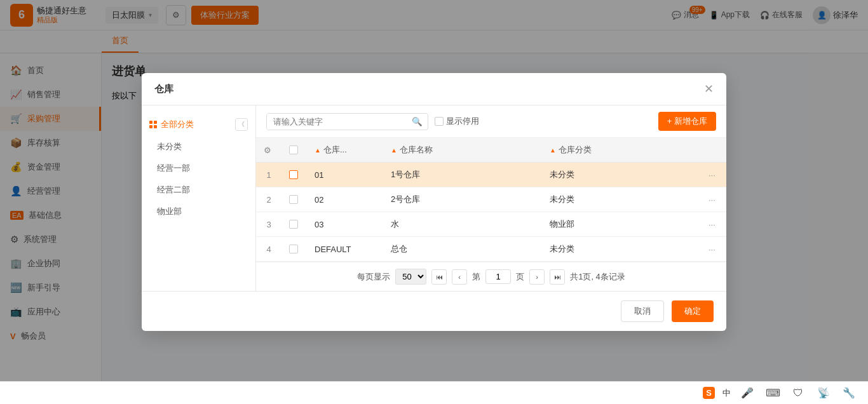  I want to click on row-code: 03, so click(345, 225).